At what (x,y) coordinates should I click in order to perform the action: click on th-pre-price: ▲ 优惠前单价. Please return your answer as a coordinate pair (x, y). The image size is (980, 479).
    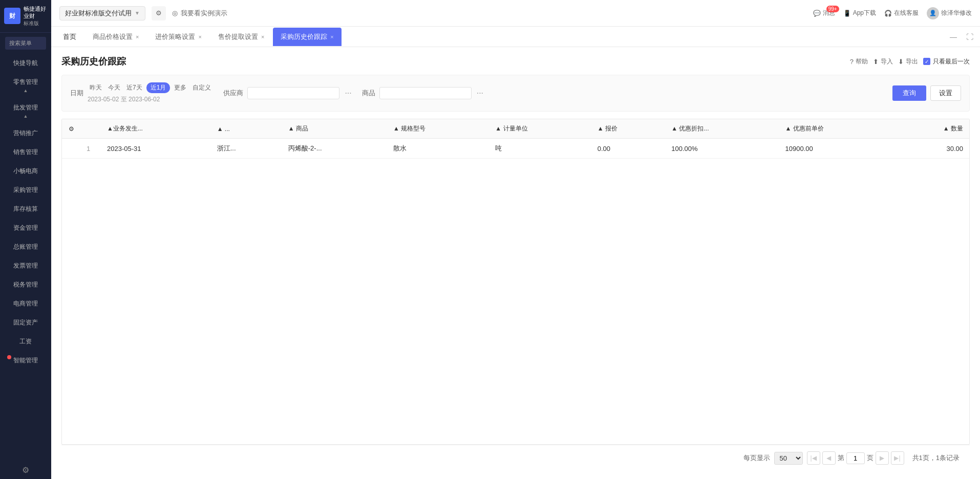
    Looking at the image, I should click on (838, 129).